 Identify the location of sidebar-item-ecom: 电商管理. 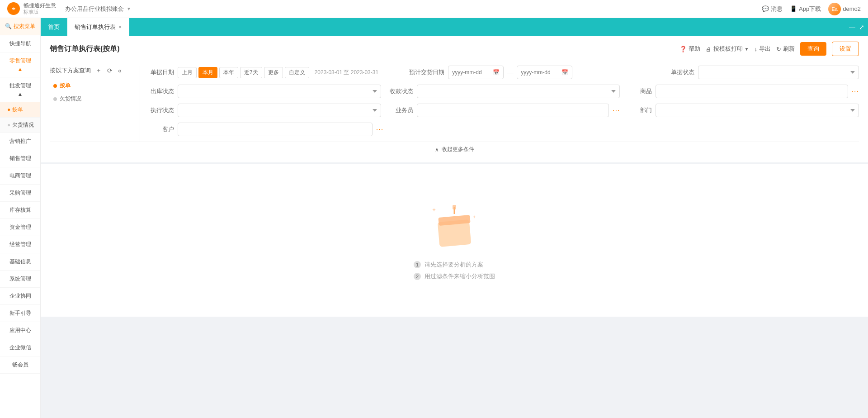
(20, 176).